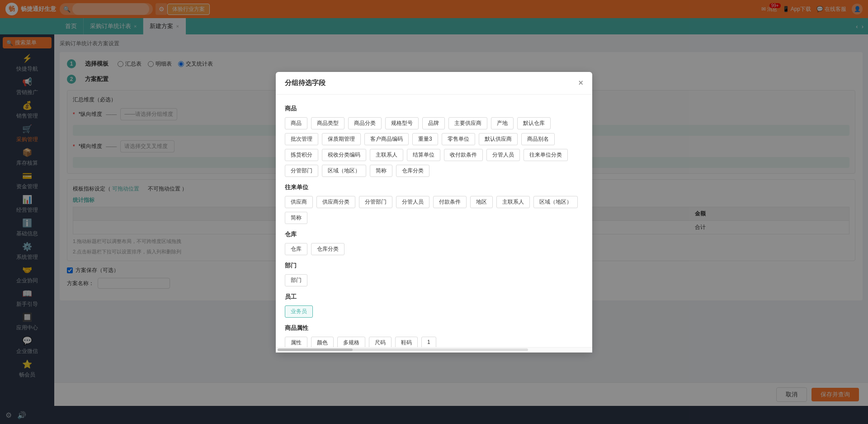 The width and height of the screenshot is (868, 424). I want to click on field-chip-0-18: 结算单位, so click(424, 155).